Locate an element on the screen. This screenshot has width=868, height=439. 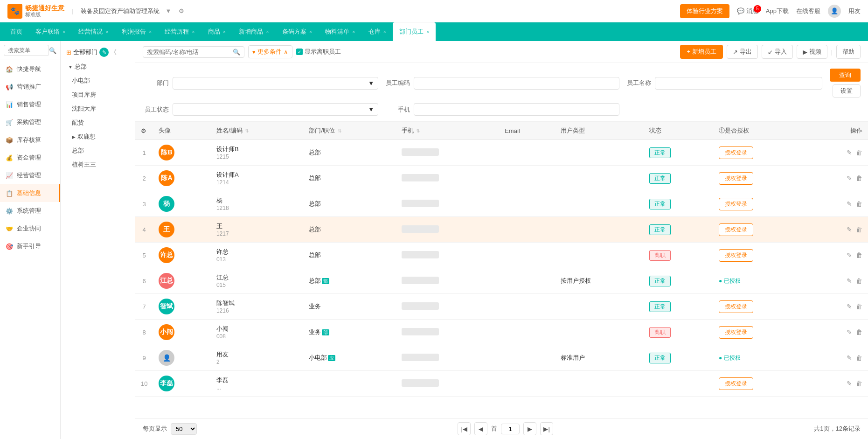
help-button: 帮助 is located at coordinates (848, 52).